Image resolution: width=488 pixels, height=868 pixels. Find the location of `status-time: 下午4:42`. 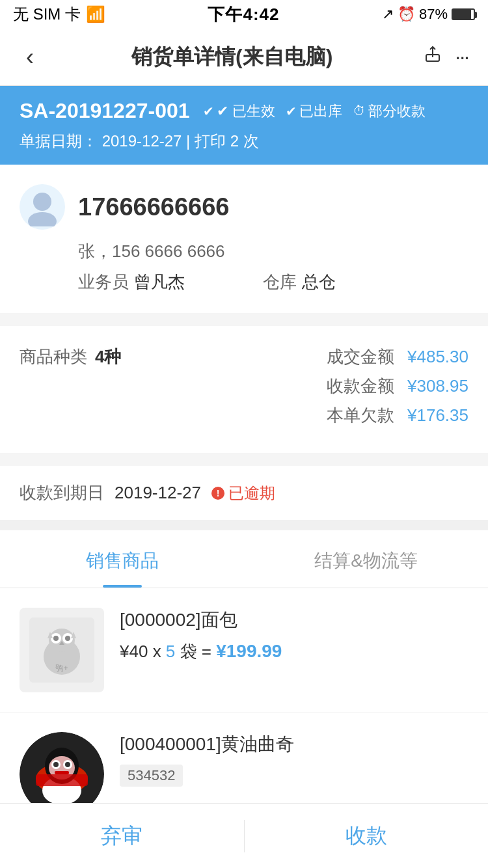

status-time: 下午4:42 is located at coordinates (243, 14).